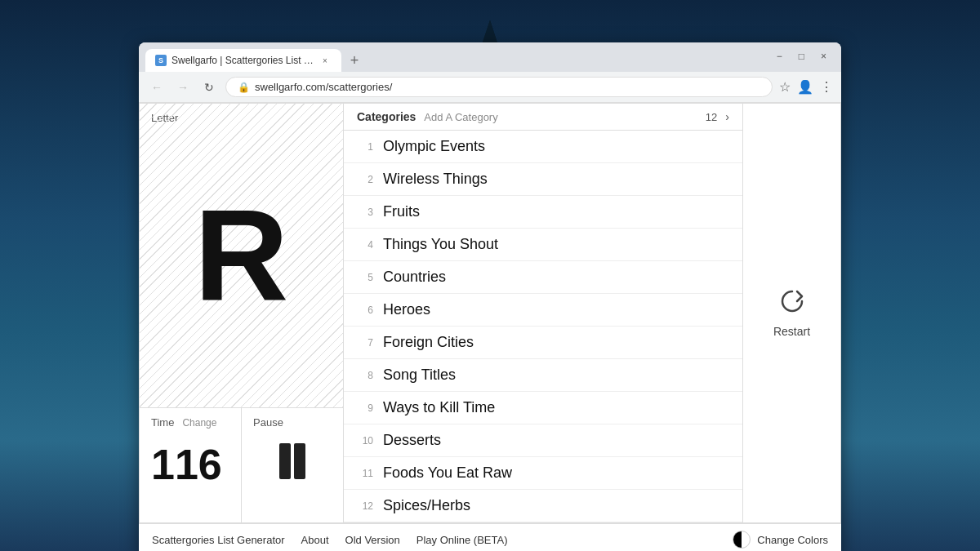  Describe the element at coordinates (163, 423) in the screenshot. I see `time-header-label: Time` at that location.